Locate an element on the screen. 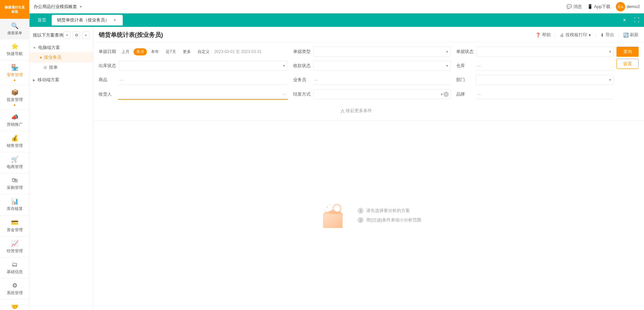 Image resolution: width=644 pixels, height=310 pixels. left-panel-actions: + ⚙ « is located at coordinates (76, 35).